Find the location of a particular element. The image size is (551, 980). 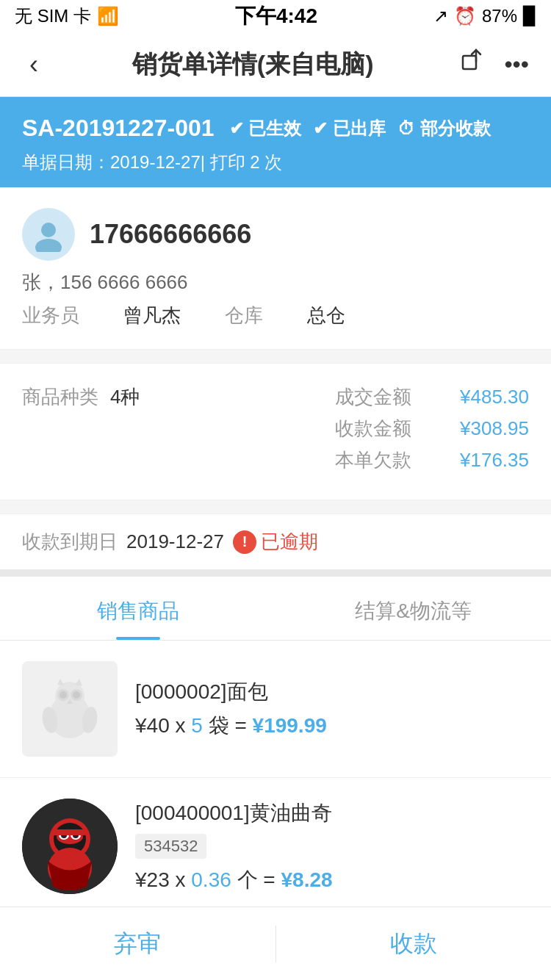

amount-row-3: 本单欠款 ¥176.35 is located at coordinates (432, 460).